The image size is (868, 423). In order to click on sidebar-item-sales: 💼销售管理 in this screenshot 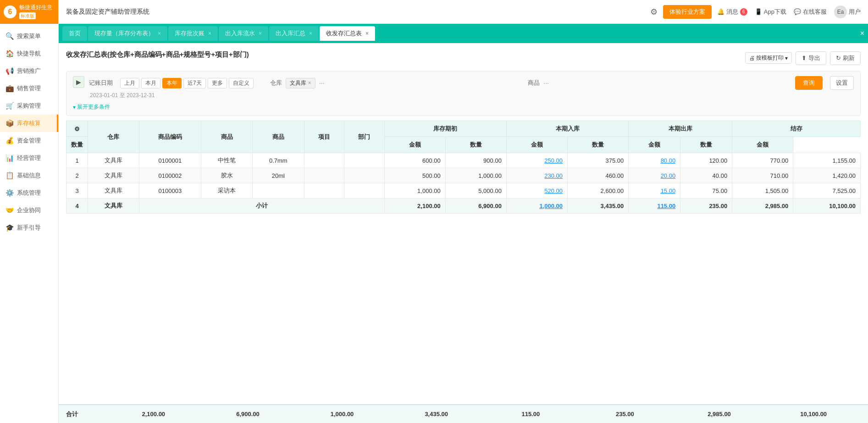, I will do `click(29, 88)`.